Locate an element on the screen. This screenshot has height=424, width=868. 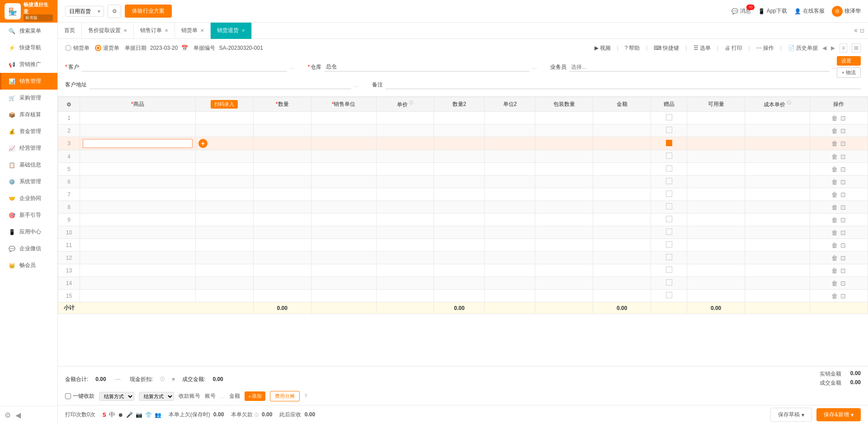
copy-icon-13: ⊡ is located at coordinates (843, 271).